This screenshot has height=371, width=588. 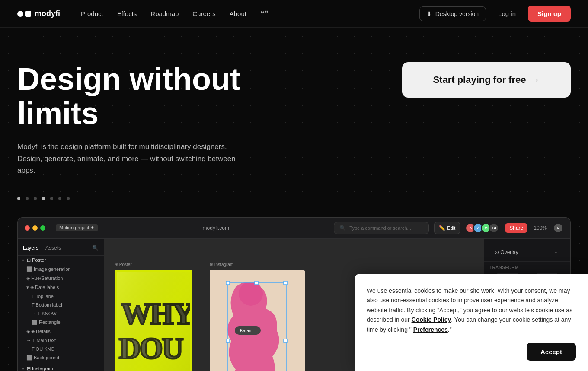 What do you see at coordinates (61, 260) in the screenshot?
I see `layer-poster: ▾ ⊞ Poster` at bounding box center [61, 260].